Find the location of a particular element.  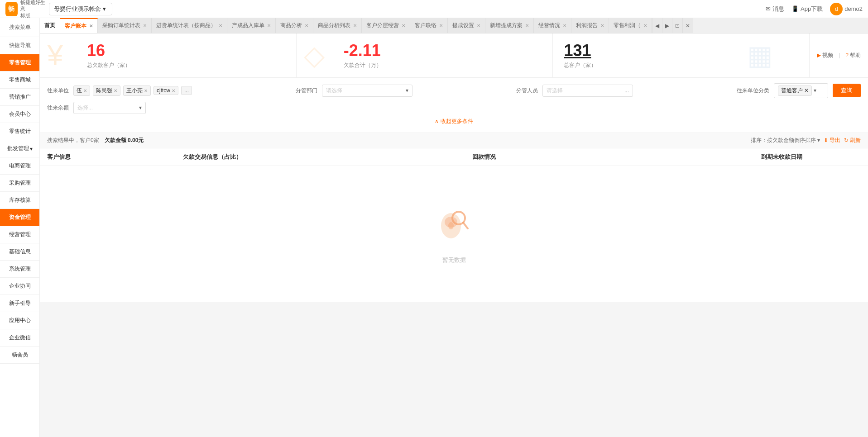

stat-card-total: ▦ 131 总客户（家） is located at coordinates (681, 55).